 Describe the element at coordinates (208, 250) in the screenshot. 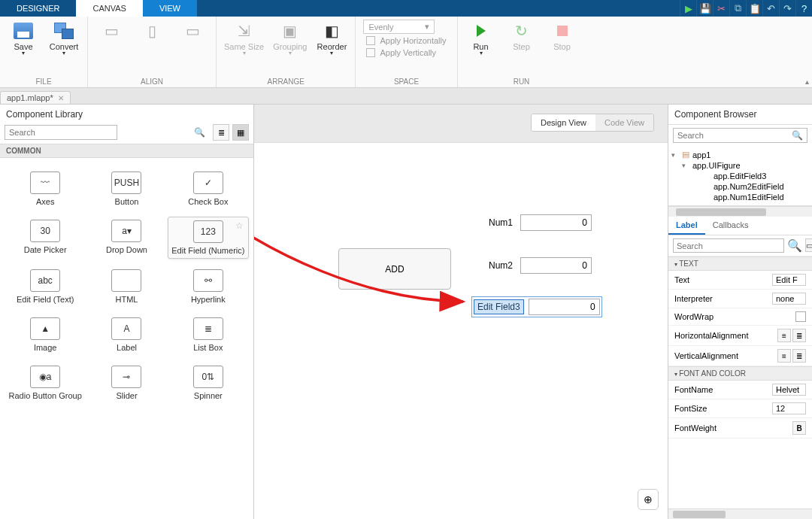

I see `component-label: Edit Field (Numeric)` at that location.